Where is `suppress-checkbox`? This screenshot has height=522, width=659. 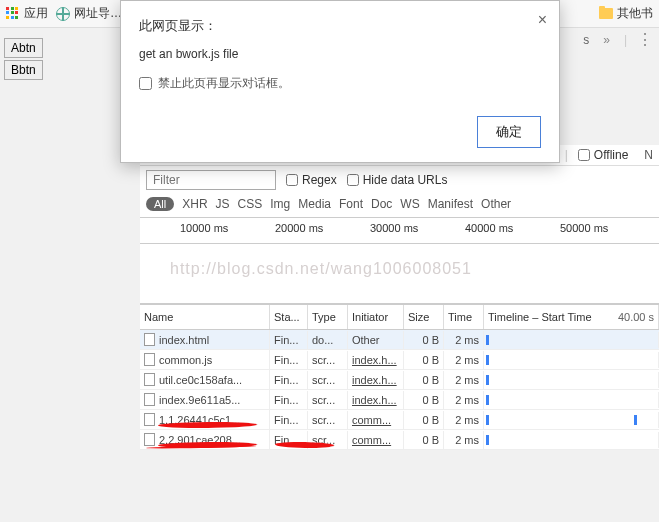 suppress-checkbox is located at coordinates (146, 84).